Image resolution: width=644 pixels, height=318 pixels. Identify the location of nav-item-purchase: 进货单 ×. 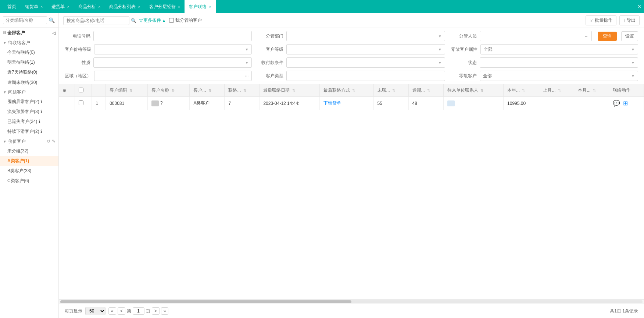
(60, 7).